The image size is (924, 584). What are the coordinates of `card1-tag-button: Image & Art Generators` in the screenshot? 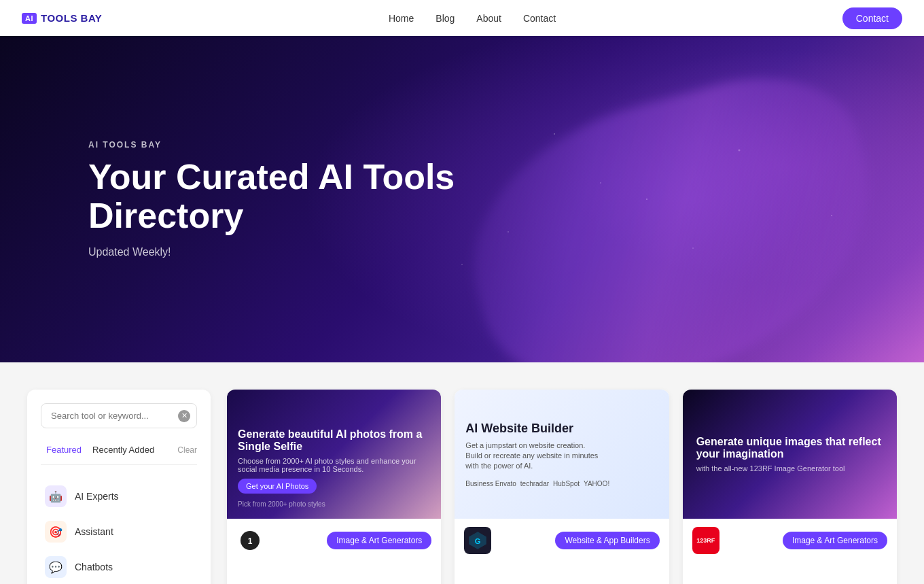 It's located at (379, 540).